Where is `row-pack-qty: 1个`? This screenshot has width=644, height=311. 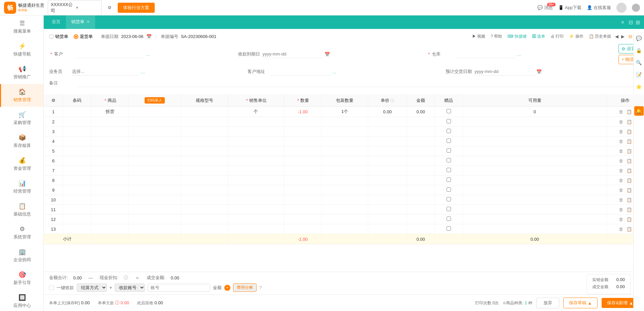 row-pack-qty: 1个 is located at coordinates (345, 112).